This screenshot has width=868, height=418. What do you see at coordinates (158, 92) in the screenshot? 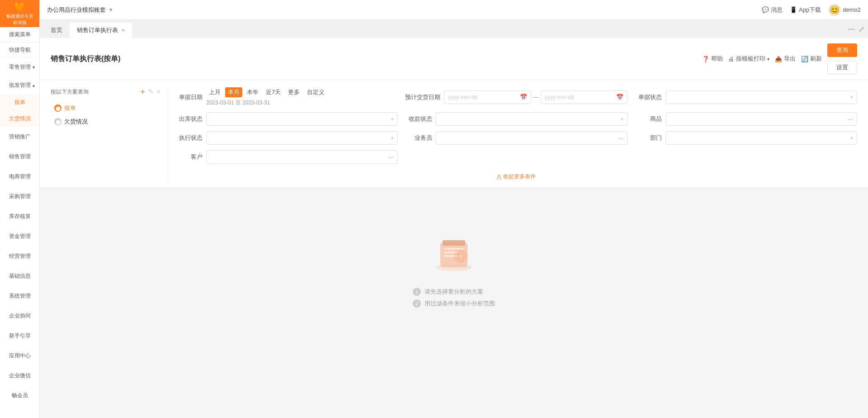
I see `collapse-scheme-icon: «` at bounding box center [158, 92].